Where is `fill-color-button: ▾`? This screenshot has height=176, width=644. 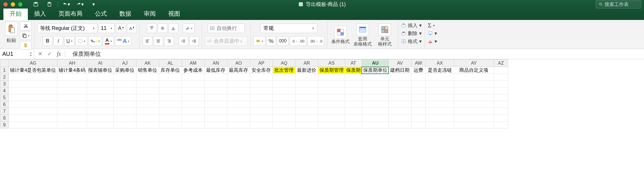
fill-color-button: ▾ is located at coordinates (95, 41).